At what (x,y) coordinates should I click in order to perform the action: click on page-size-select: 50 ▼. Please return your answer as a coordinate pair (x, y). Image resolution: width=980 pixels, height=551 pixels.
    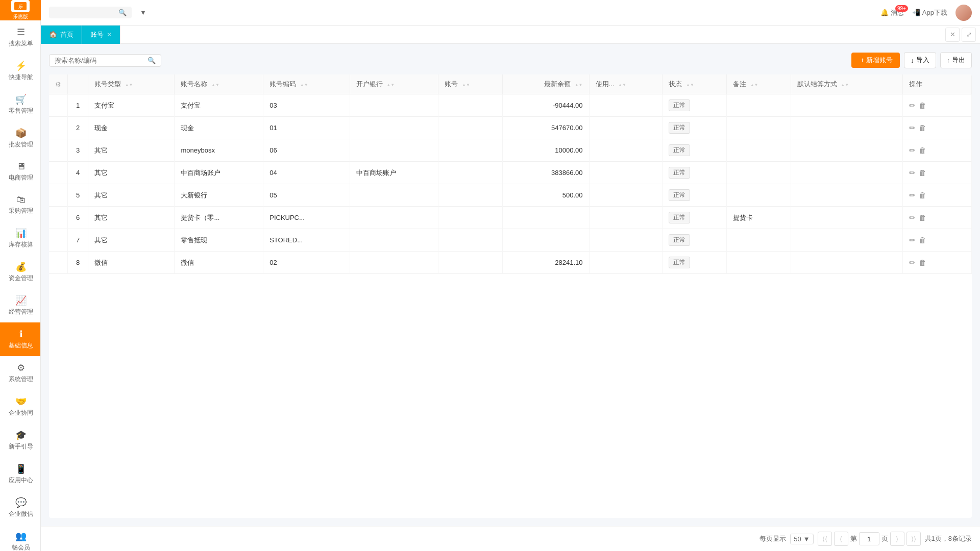
    Looking at the image, I should click on (801, 539).